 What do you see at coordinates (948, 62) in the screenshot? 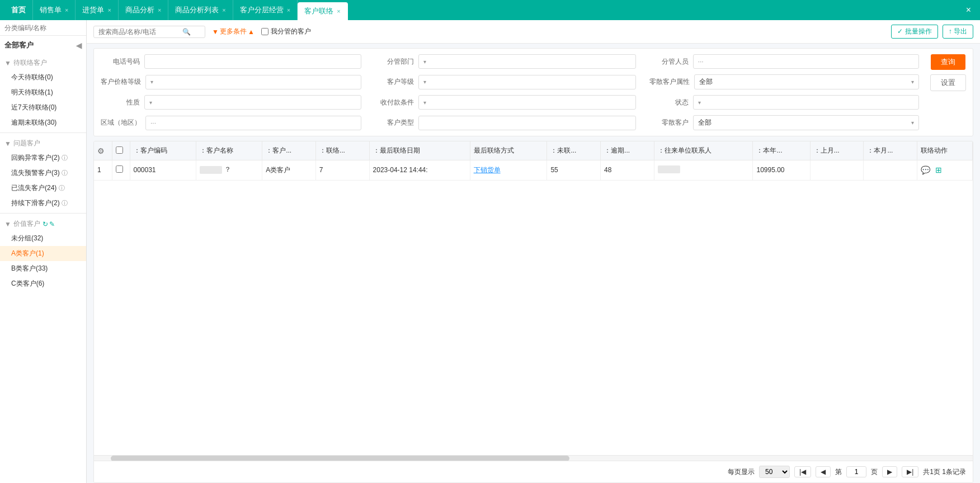
I see `search-button: 查询` at bounding box center [948, 62].